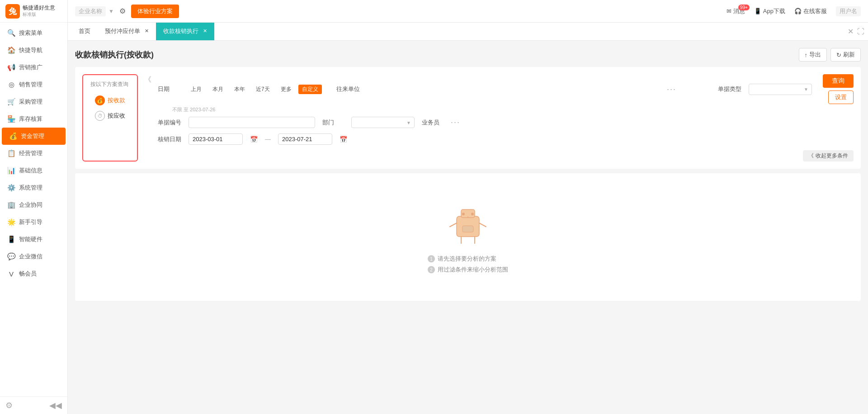  What do you see at coordinates (85, 32) in the screenshot?
I see `tab-home: 首页` at bounding box center [85, 32].